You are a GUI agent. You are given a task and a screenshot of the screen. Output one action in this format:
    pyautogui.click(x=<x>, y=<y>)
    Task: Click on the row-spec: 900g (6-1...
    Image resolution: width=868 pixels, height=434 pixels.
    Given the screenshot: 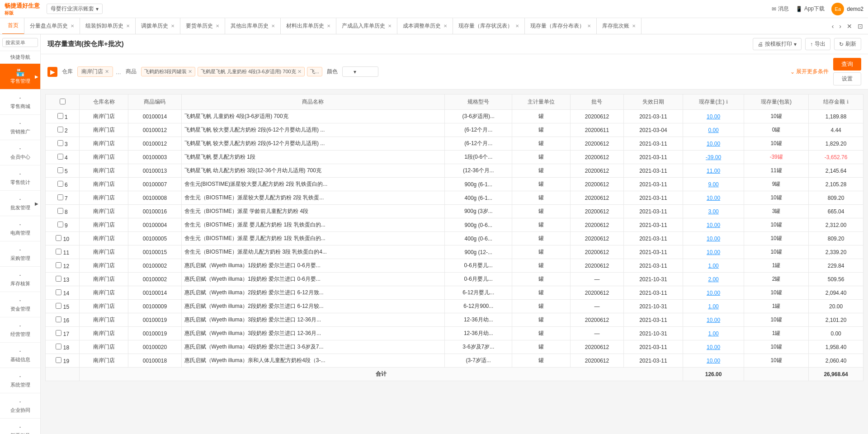 What is the action you would take?
    pyautogui.click(x=478, y=184)
    